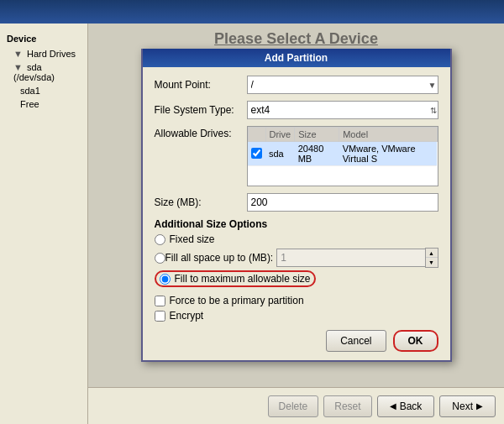 The image size is (504, 424). Describe the element at coordinates (343, 154) in the screenshot. I see `table-row: sda 20480 MB VMware, VMware Virtual S` at that location.